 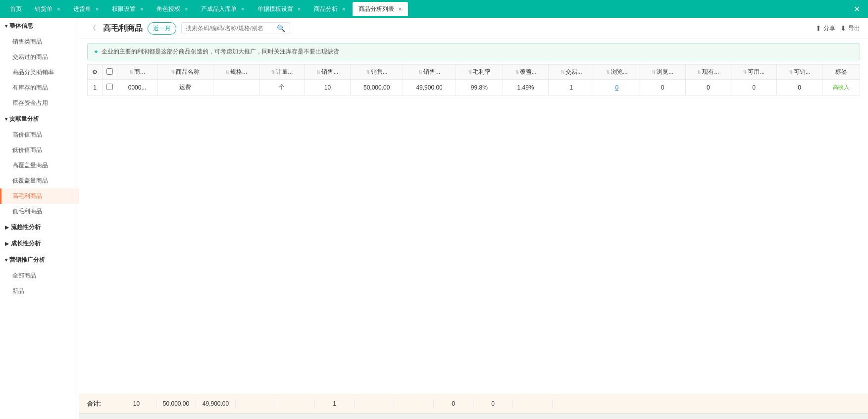 What do you see at coordinates (571, 72) in the screenshot?
I see `column-transaction: ⇅交易...` at bounding box center [571, 72].